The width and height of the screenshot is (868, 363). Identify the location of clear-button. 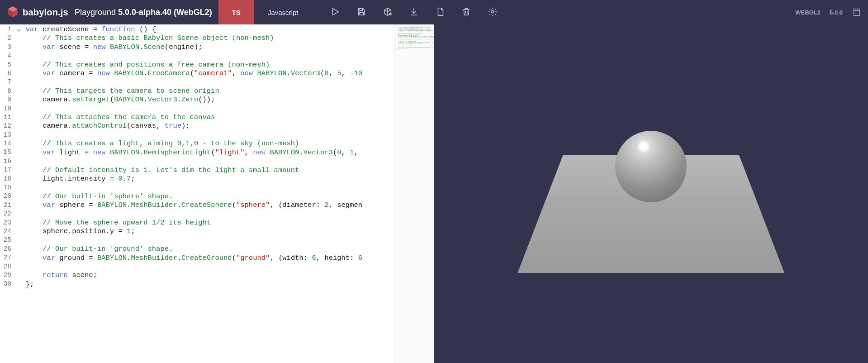
(466, 12).